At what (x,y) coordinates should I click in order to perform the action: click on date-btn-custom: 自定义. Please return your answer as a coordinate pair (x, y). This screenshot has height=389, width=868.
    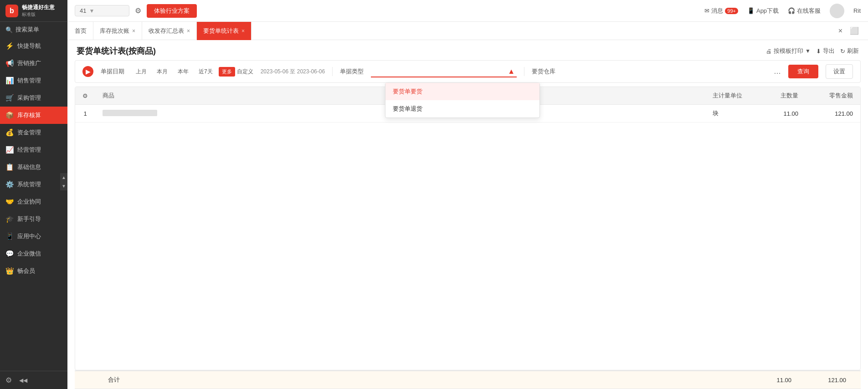
    Looking at the image, I should click on (245, 72).